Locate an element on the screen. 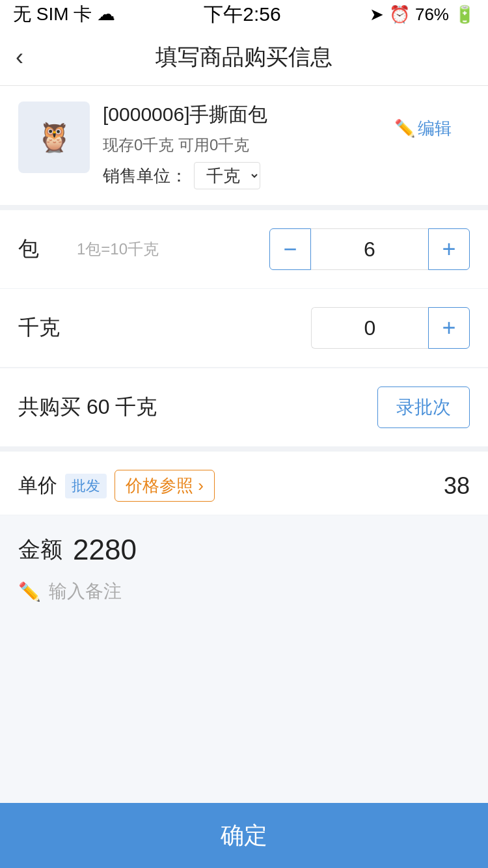 This screenshot has width=488, height=868. confirm-button: 确定 is located at coordinates (244, 835).